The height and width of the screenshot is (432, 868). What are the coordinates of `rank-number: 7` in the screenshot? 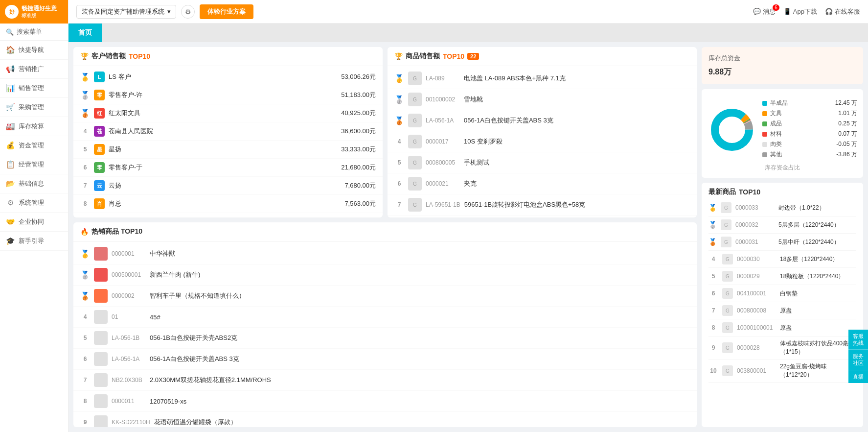 It's located at (85, 380).